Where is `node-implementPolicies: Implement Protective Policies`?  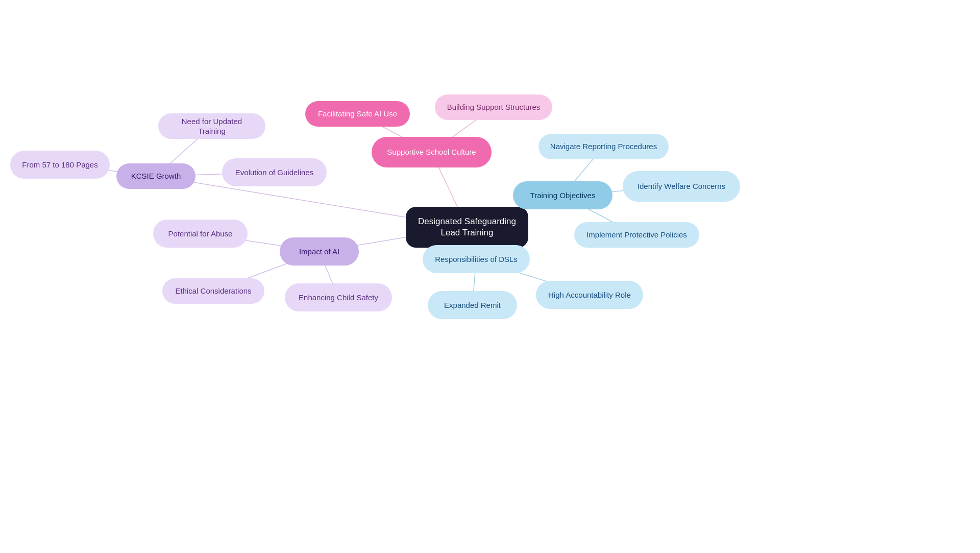
node-implementPolicies: Implement Protective Policies is located at coordinates (637, 235).